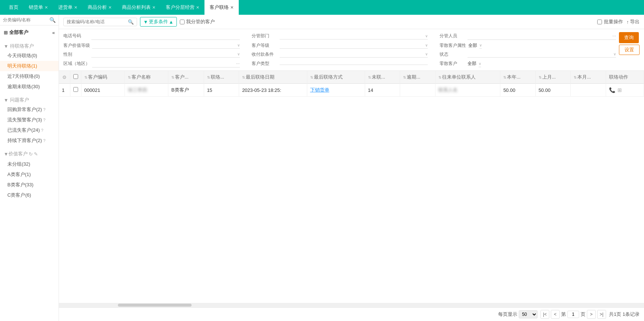 The image size is (644, 321). I want to click on sort-icon-contacts: ⇅, so click(209, 77).